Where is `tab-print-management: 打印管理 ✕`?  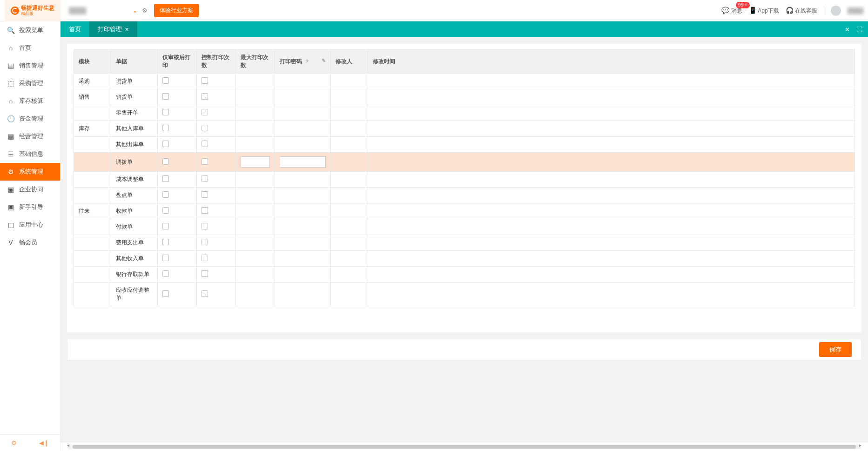
tab-print-management: 打印管理 ✕ is located at coordinates (114, 29).